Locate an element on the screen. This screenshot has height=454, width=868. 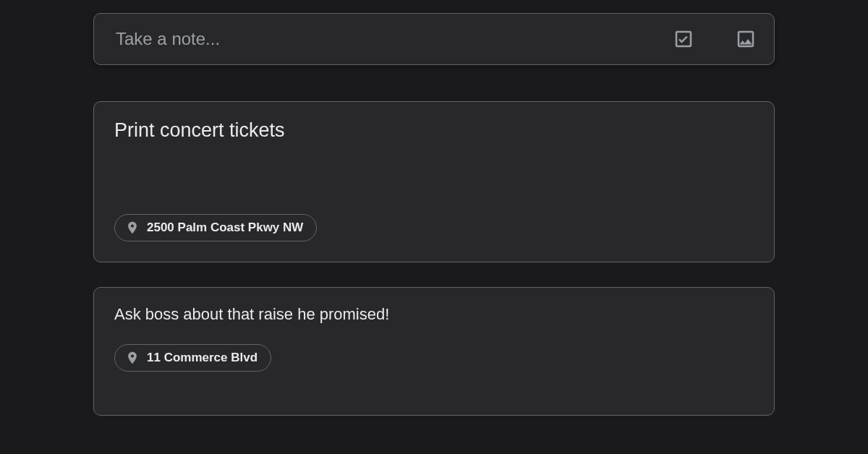
location-chip: 11 Commerce Blvd is located at coordinates (192, 358).